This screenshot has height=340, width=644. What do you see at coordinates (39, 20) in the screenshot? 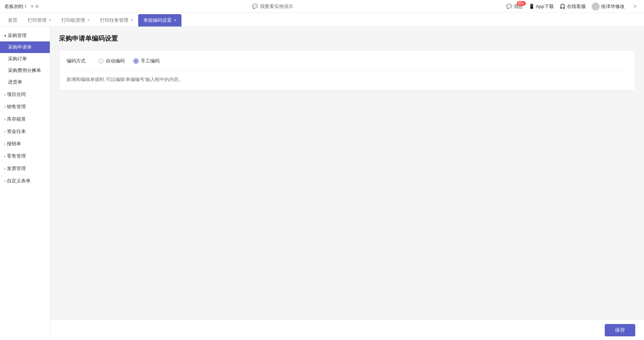
I see `tab-print-mgmt: 打印管理 ×` at bounding box center [39, 20].